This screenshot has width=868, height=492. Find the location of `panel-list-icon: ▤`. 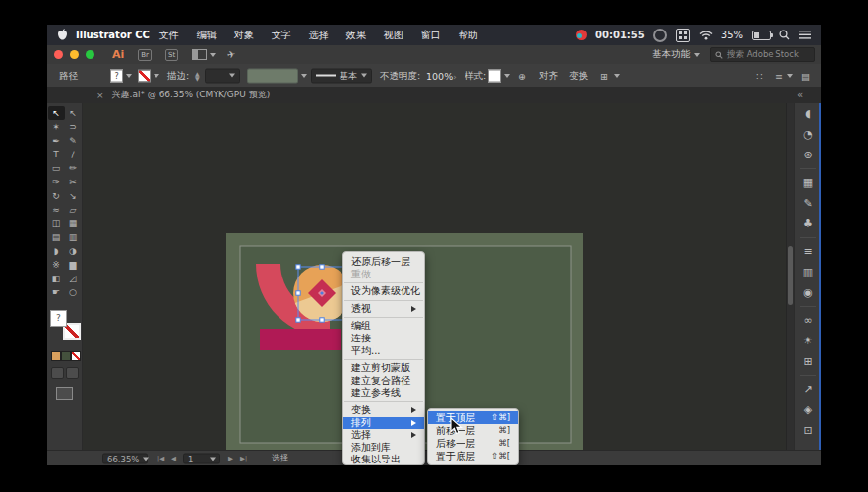

panel-list-icon: ▤ is located at coordinates (805, 75).